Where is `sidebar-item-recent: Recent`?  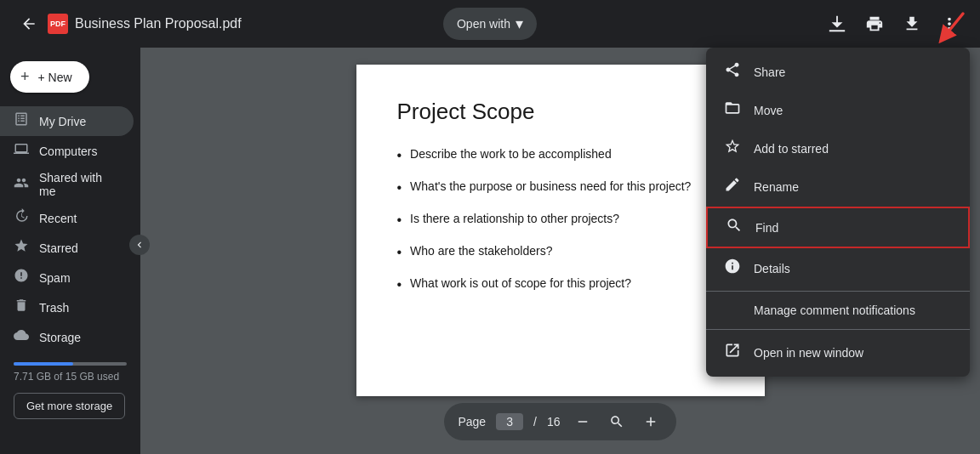
sidebar-item-recent: Recent is located at coordinates (66, 218).